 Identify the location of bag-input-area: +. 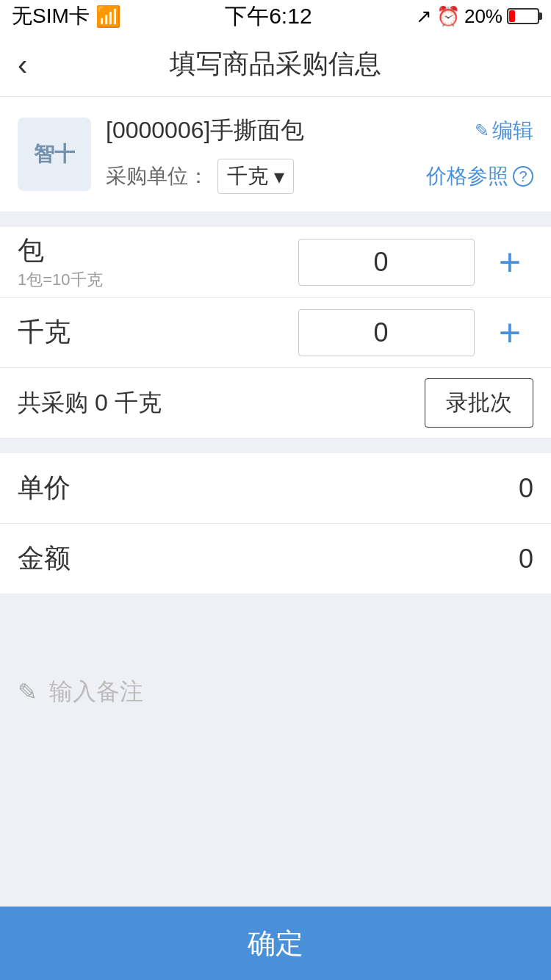
(320, 262).